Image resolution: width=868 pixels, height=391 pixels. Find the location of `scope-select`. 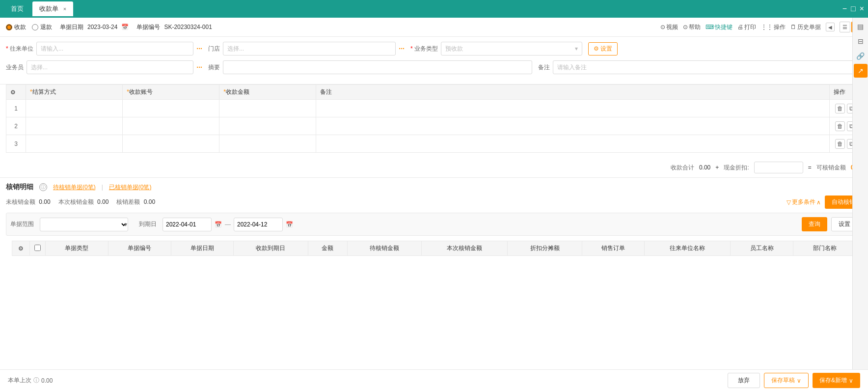

scope-select is located at coordinates (84, 224).